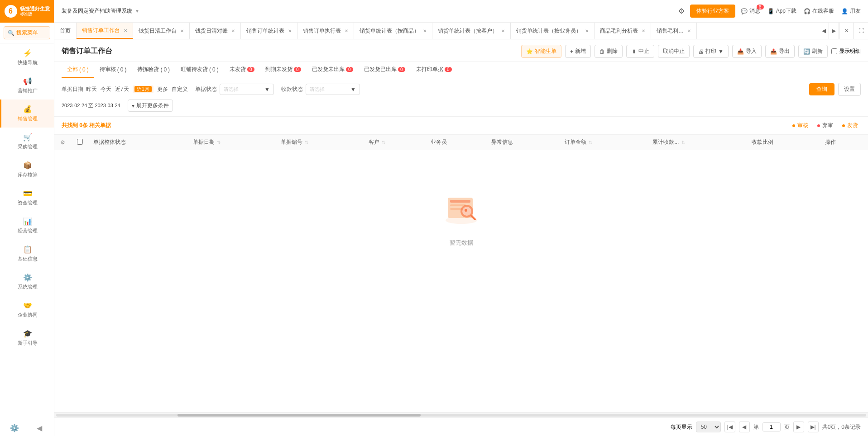 This screenshot has height=436, width=868. I want to click on tab-close-sales-stats: ✕, so click(290, 31).